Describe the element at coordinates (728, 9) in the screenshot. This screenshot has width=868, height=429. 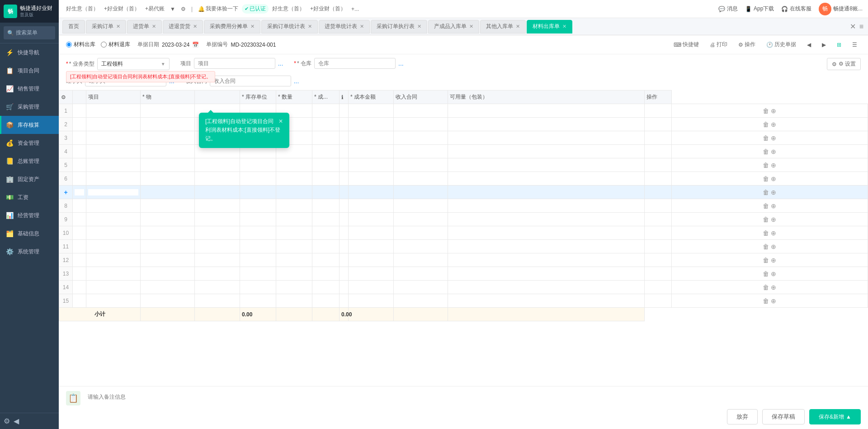
I see `message-button: 💬 消息` at that location.